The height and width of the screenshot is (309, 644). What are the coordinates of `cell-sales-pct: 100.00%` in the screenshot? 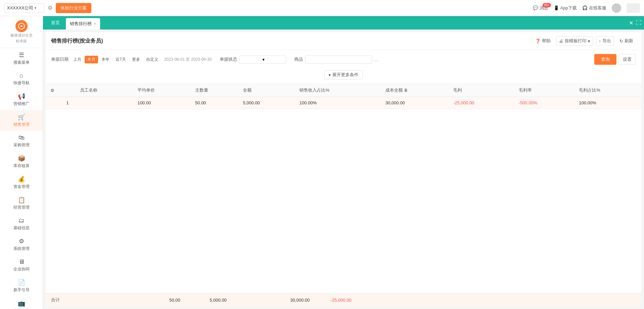 It's located at (338, 103).